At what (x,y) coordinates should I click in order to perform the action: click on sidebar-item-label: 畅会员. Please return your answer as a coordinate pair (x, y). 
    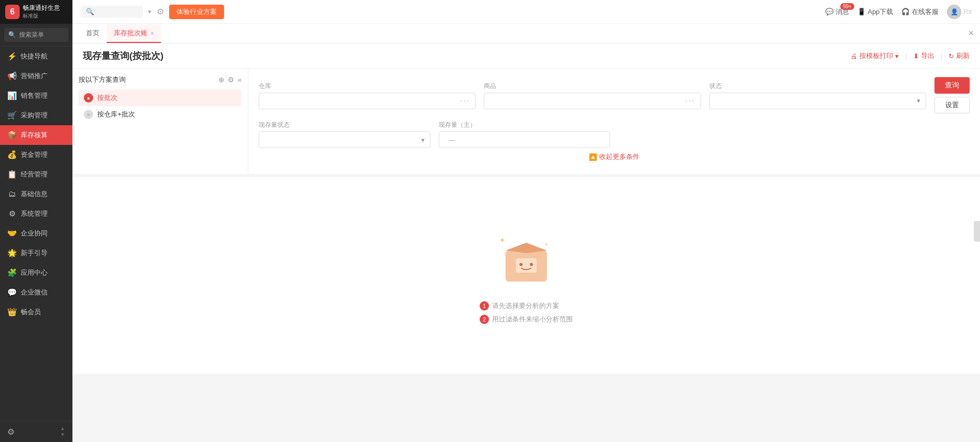
    Looking at the image, I should click on (31, 312).